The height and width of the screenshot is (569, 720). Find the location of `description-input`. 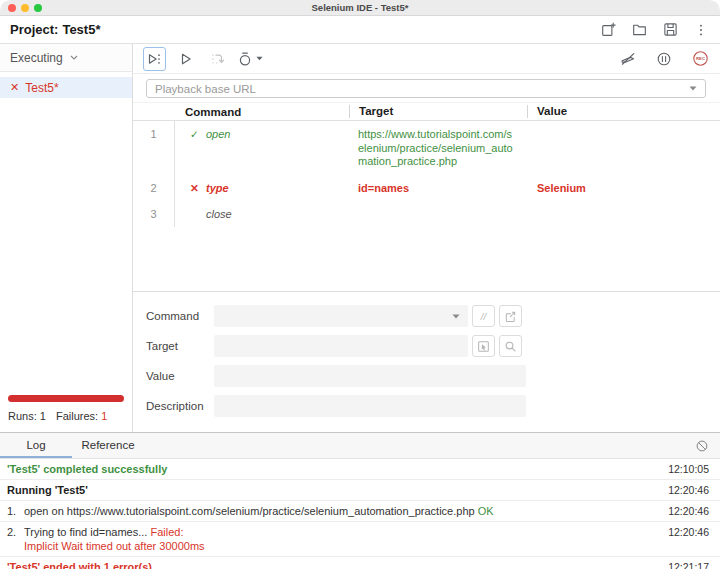

description-input is located at coordinates (370, 406).